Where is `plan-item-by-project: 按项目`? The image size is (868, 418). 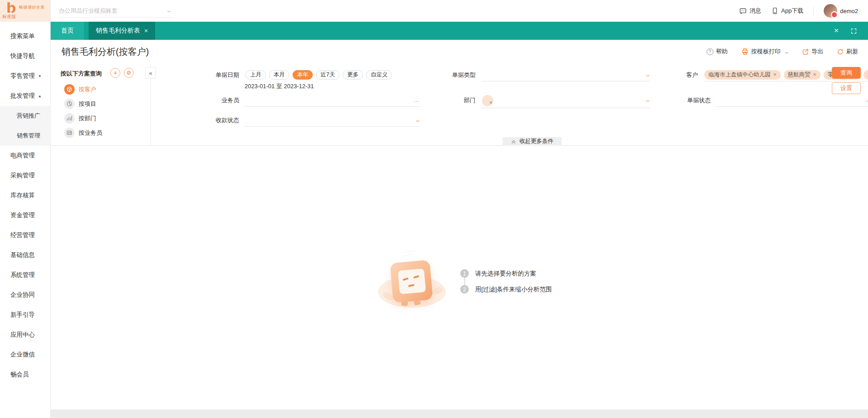 plan-item-by-project: 按项目 is located at coordinates (83, 104).